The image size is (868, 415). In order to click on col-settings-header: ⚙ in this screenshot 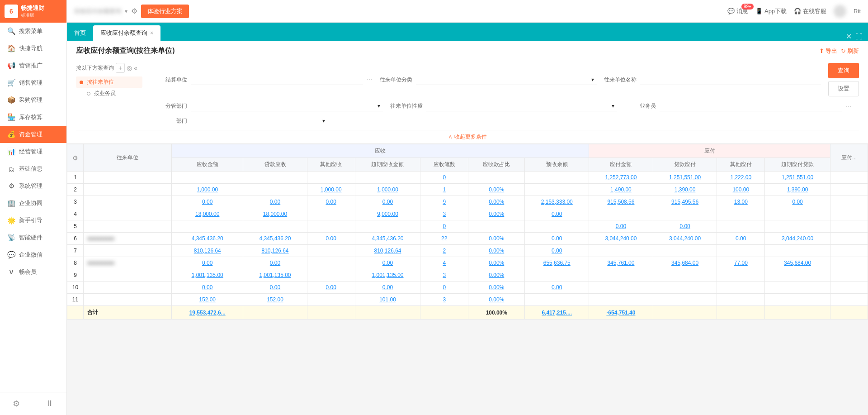, I will do `click(75, 158)`.